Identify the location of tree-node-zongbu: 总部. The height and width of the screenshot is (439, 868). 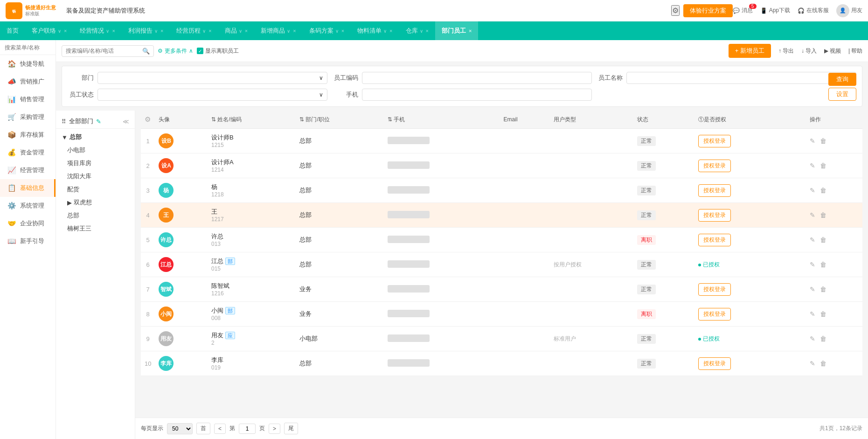
(95, 216).